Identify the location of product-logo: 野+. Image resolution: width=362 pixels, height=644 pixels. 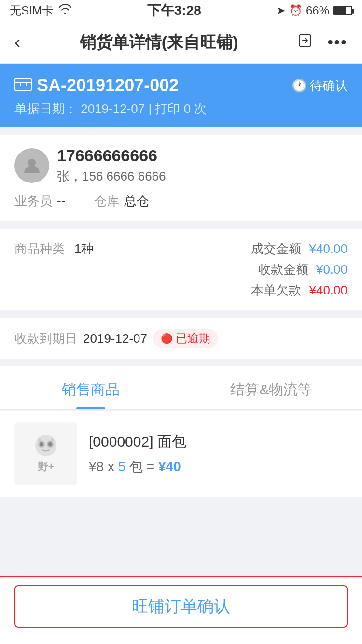
(46, 454).